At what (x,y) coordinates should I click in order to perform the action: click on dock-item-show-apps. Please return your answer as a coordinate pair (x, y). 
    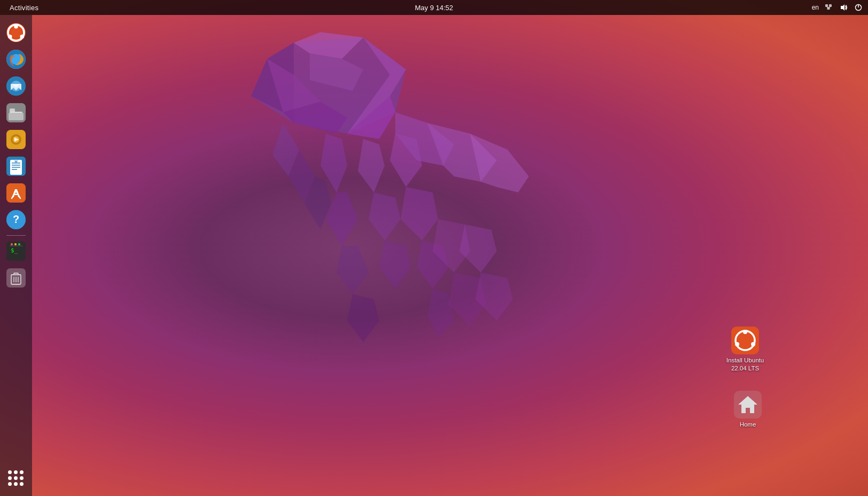
    Looking at the image, I should click on (16, 478).